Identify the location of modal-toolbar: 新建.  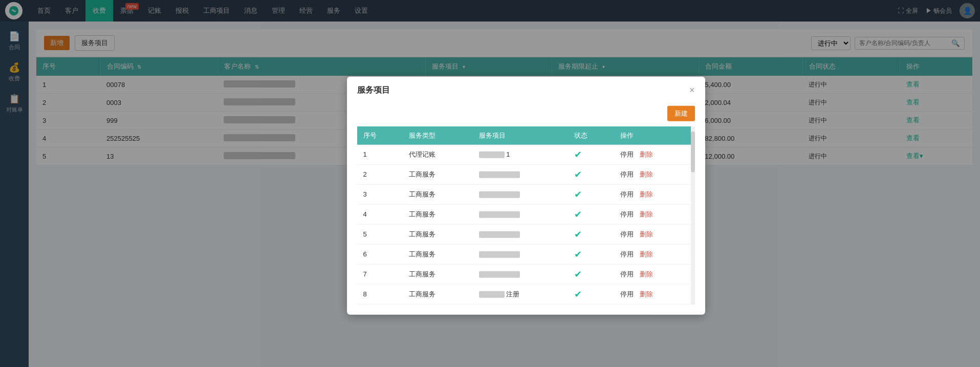
(526, 113).